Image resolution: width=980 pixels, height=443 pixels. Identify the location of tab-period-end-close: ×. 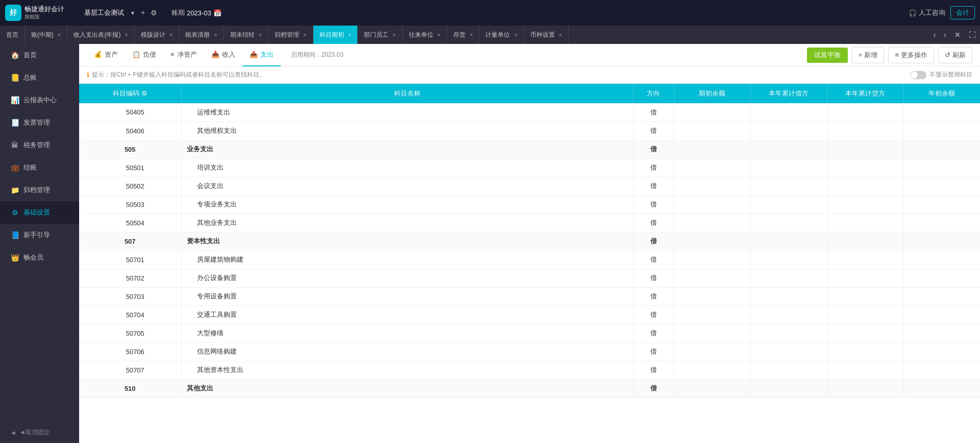
(260, 35).